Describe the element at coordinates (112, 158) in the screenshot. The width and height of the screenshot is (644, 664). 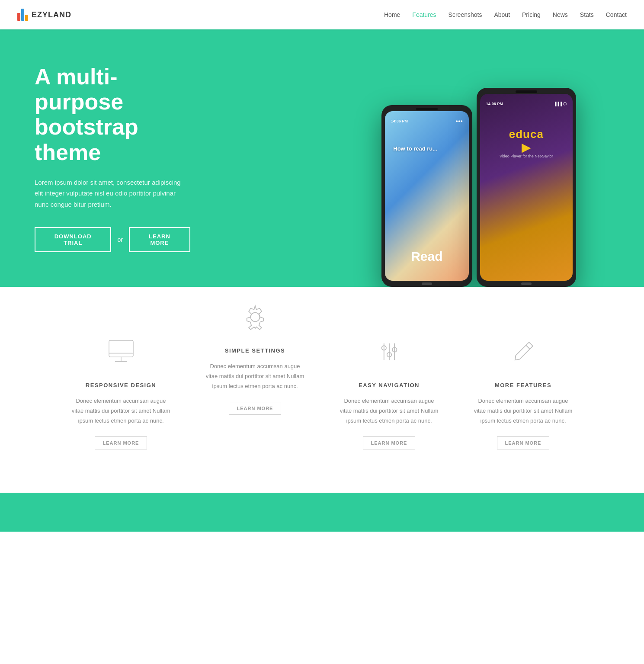
I see `hero-content: A multi-purpose bootstrap theme Lorem ip…` at that location.